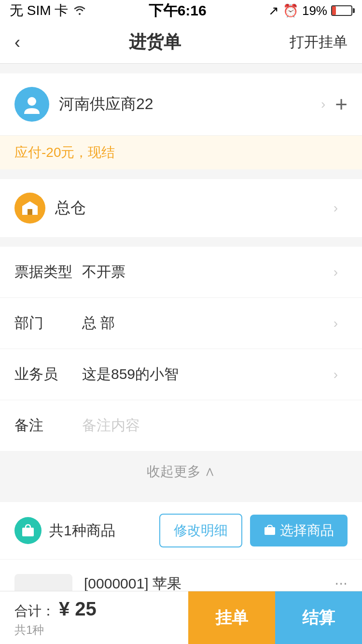 The height and width of the screenshot is (644, 362). What do you see at coordinates (35, 611) in the screenshot?
I see `total-text: 合计：` at bounding box center [35, 611].